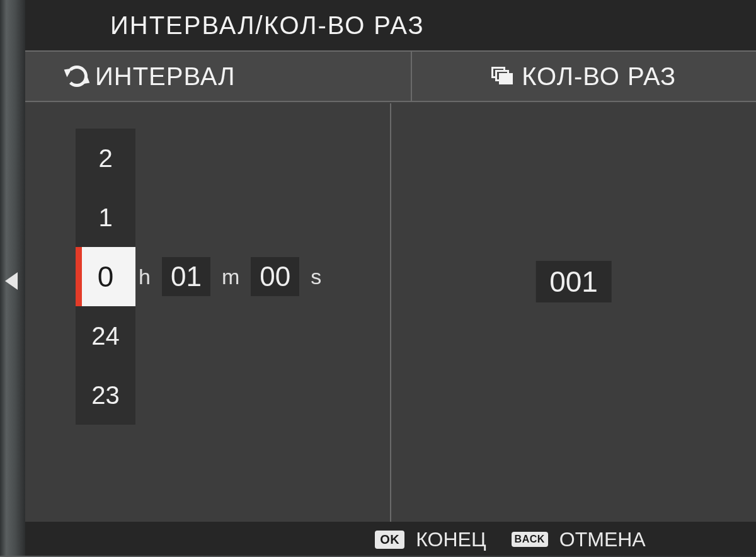 The height and width of the screenshot is (557, 756). Describe the element at coordinates (503, 76) in the screenshot. I see `burst-stack-icon` at that location.